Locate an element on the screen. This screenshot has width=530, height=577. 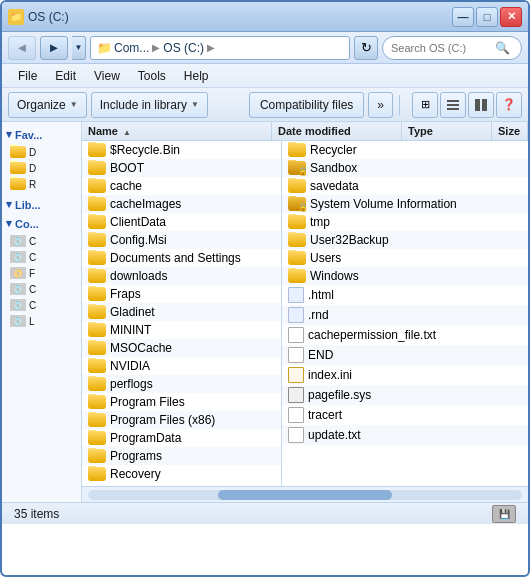
col-header-size: Size is located at coordinates (510, 131).